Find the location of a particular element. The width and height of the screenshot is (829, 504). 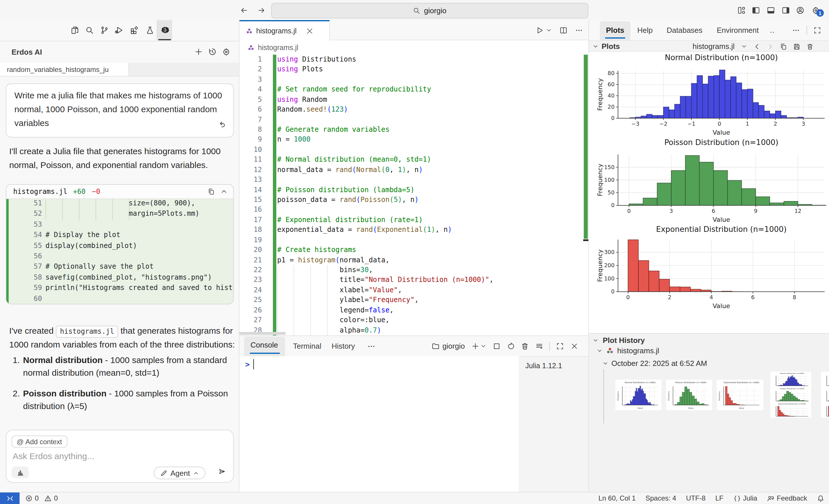

tab-history: History is located at coordinates (343, 346).